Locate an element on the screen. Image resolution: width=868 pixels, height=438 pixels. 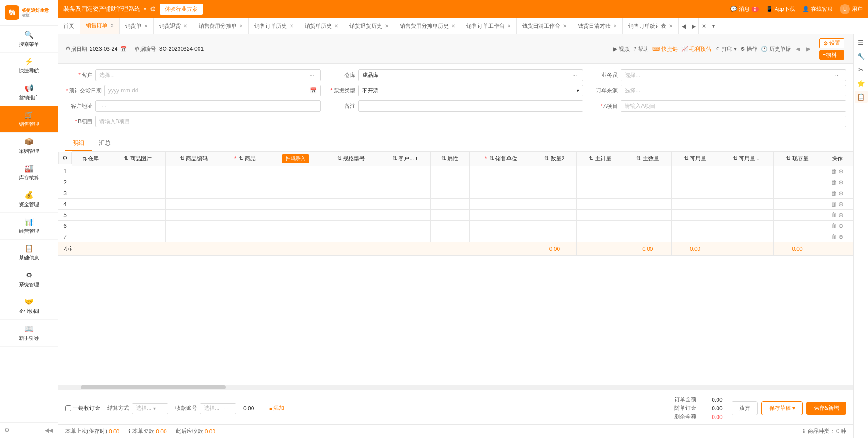
one-click-deposit-checkbox is located at coordinates (68, 409).